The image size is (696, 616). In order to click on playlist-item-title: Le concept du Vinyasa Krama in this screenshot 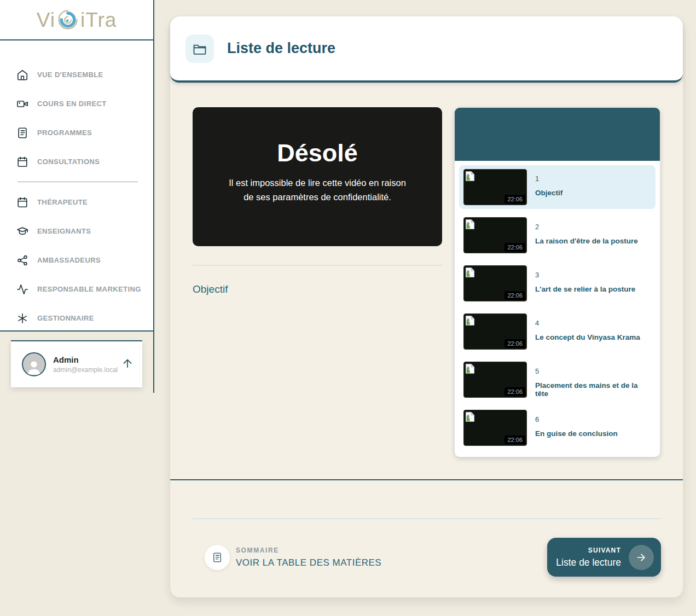, I will do `click(588, 337)`.